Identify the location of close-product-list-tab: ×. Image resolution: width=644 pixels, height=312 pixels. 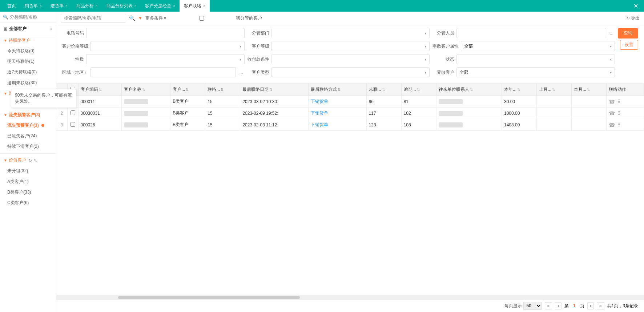
(136, 6).